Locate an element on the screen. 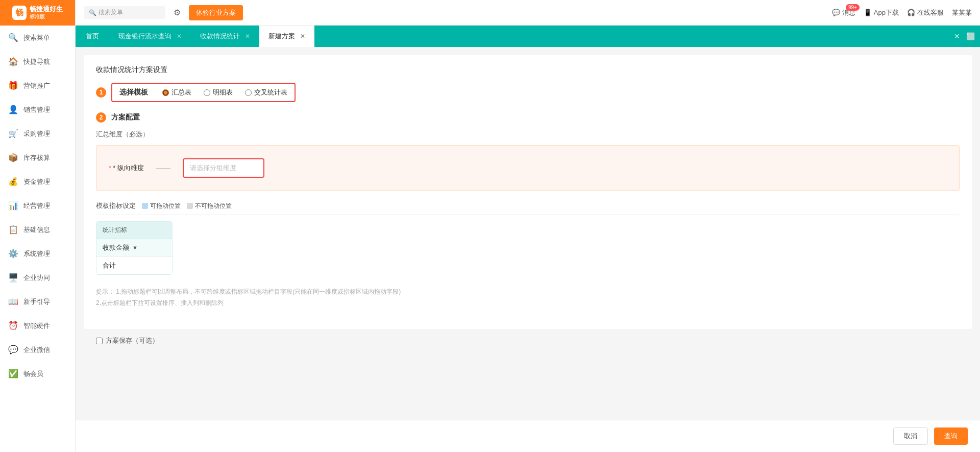  summary-dim-section: 汇总维度（必选） * * 纵向维度 —— 请选择分组维度 is located at coordinates (528, 160).